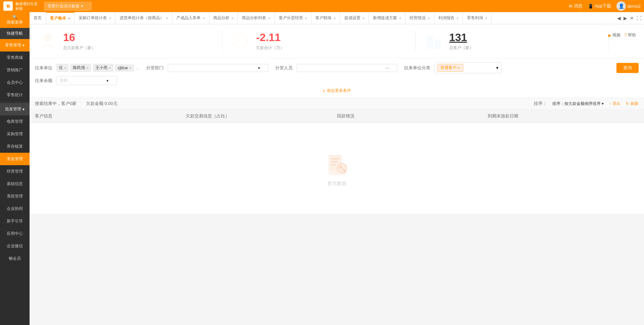 This screenshot has height=325, width=644. Describe the element at coordinates (155, 68) in the screenshot. I see `dept-label: 分管部门` at that location.